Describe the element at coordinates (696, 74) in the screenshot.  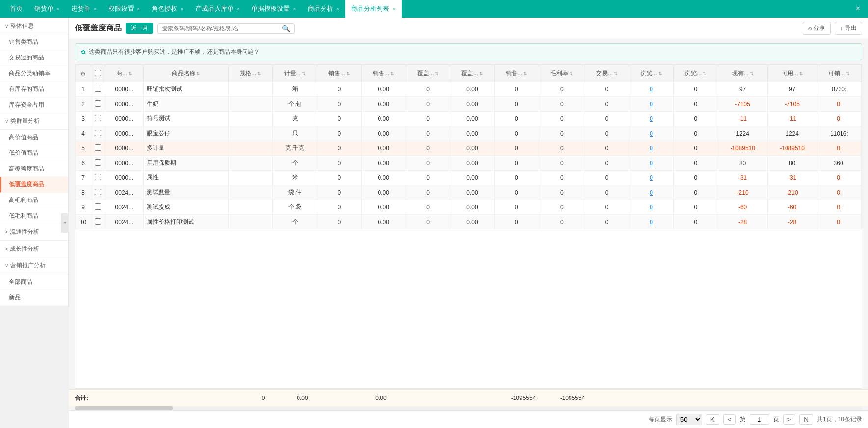
I see `th-browse2: 浏览...⇅` at that location.